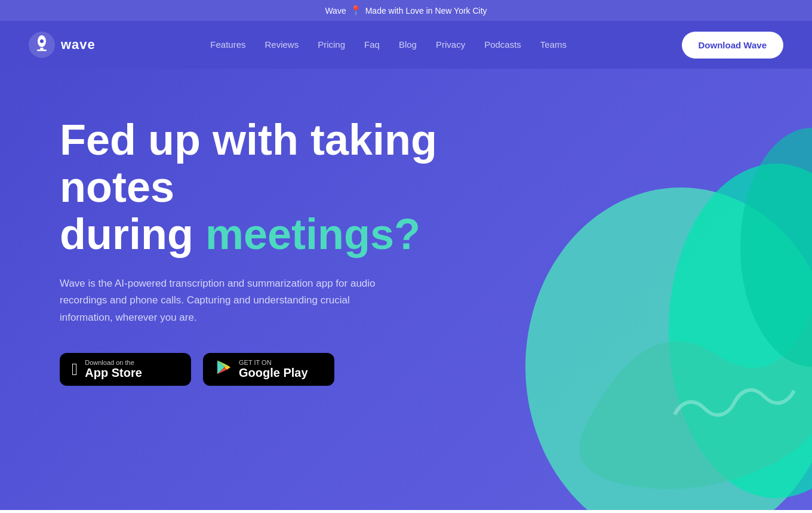 The width and height of the screenshot is (812, 513). I want to click on nav-item-pricing: Pricing, so click(331, 45).